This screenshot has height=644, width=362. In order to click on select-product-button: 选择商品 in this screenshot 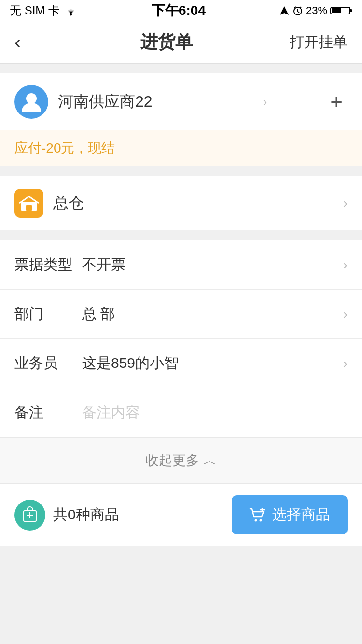, I will do `click(290, 515)`.